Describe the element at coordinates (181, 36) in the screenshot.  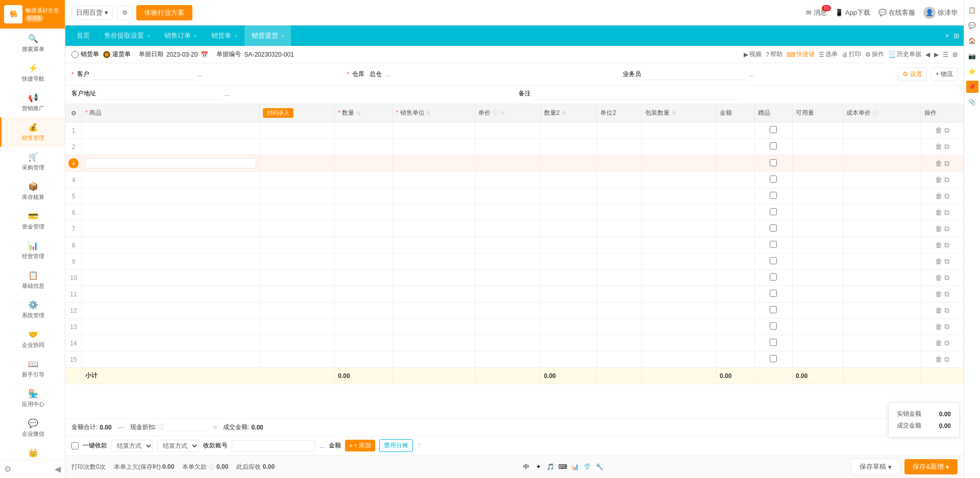
I see `tab-sales-order: 销售订单 ×` at that location.